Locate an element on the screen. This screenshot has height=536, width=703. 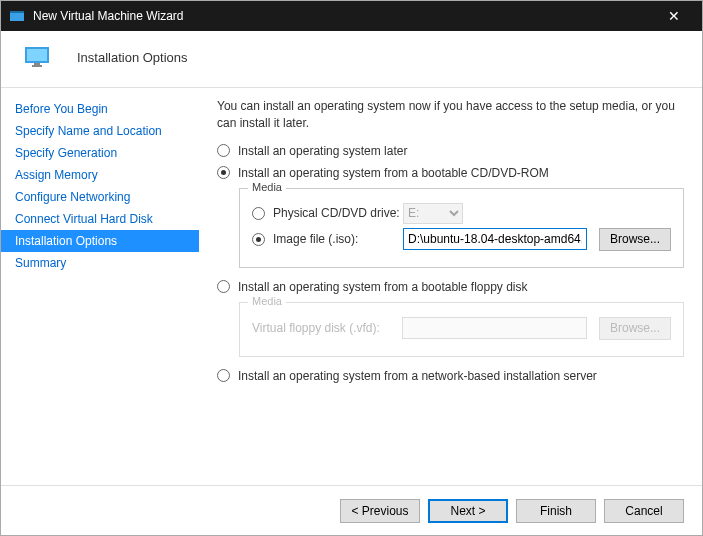
wizard-header: Installation Options is located at coordinates (352, 60).